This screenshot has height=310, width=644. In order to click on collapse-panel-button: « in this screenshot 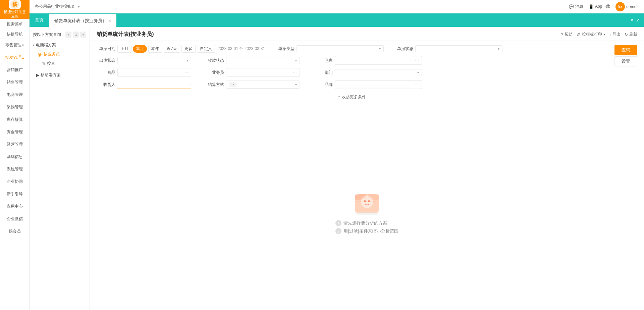, I will do `click(83, 35)`.